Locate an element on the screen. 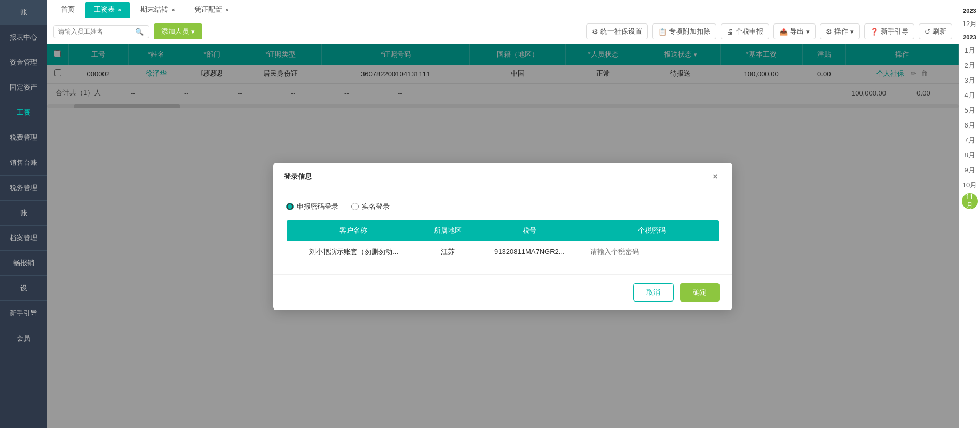  refresh-button: ↺ 刷新 is located at coordinates (935, 31).